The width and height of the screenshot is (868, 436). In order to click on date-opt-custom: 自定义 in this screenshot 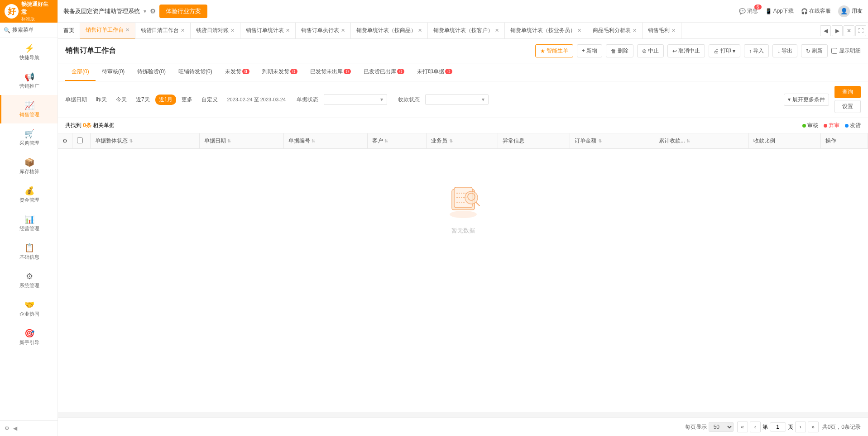, I will do `click(210, 100)`.